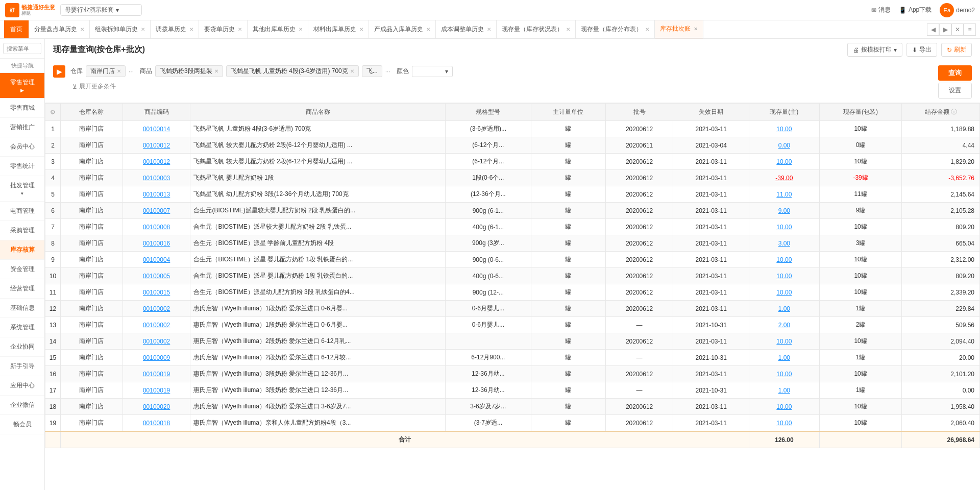 The height and width of the screenshot is (490, 980). What do you see at coordinates (784, 178) in the screenshot?
I see `cell-qty-main: -39.00` at bounding box center [784, 178].